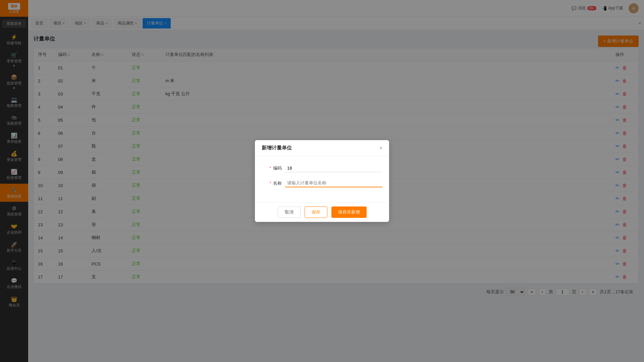 The height and width of the screenshot is (362, 644). What do you see at coordinates (277, 148) in the screenshot?
I see `modal-title: 新增计量单位` at bounding box center [277, 148].